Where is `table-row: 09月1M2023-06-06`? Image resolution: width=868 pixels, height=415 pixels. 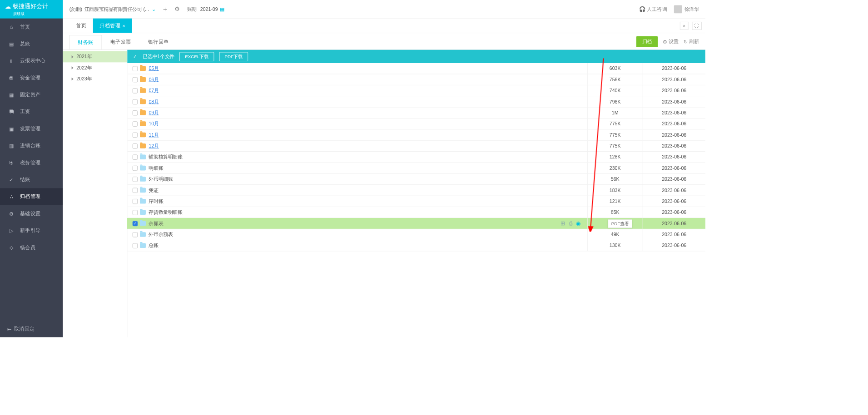 table-row: 09月1M2023-06-06 is located at coordinates (416, 113).